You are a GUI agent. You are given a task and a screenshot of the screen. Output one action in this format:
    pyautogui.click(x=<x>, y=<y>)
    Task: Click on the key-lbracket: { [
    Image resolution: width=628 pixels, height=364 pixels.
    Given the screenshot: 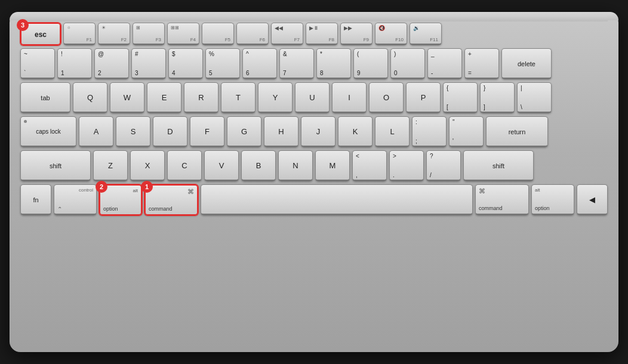 What is the action you would take?
    pyautogui.click(x=460, y=98)
    